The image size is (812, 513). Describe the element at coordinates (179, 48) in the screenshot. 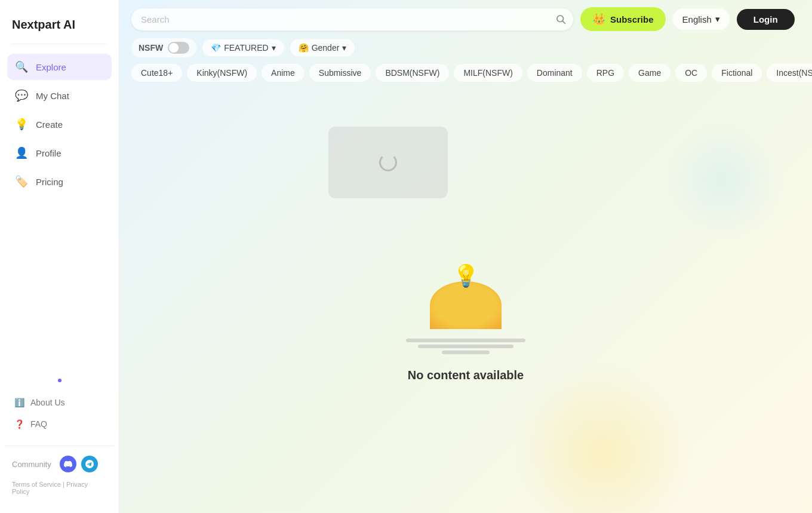

I see `nsfw-switch` at that location.